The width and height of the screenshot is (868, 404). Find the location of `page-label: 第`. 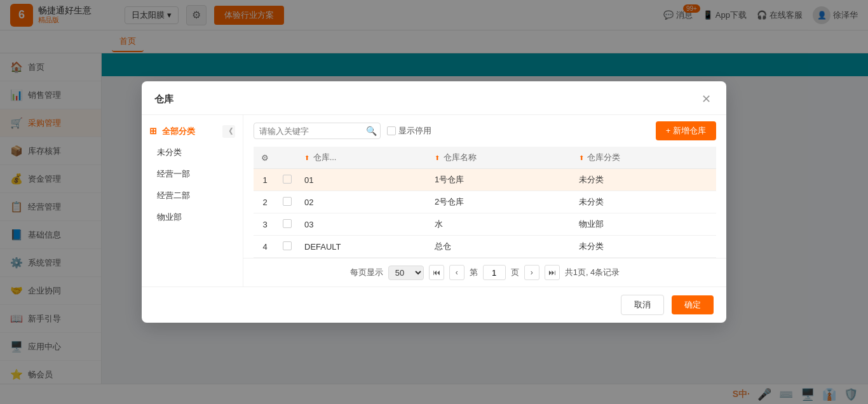

page-label: 第 is located at coordinates (474, 273).